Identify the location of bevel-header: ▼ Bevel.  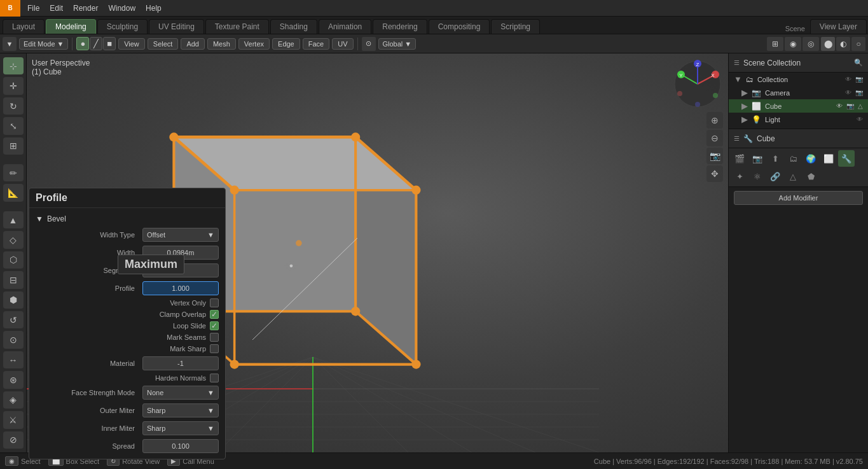
(127, 219).